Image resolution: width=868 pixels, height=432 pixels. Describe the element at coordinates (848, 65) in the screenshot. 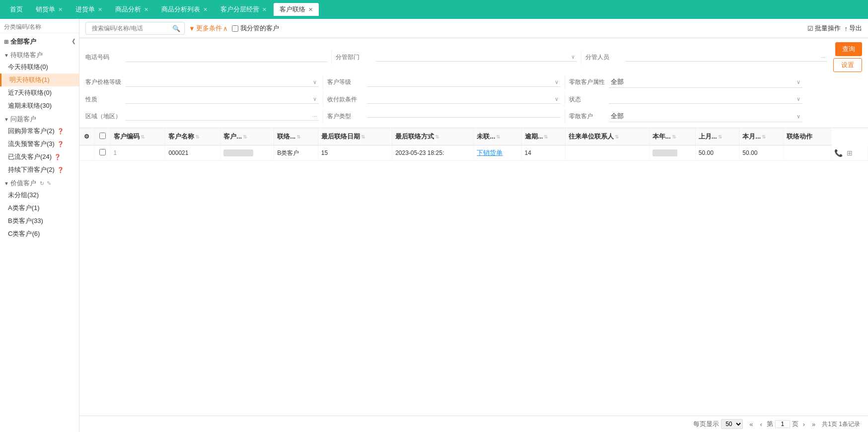

I see `set-button: 设置` at that location.